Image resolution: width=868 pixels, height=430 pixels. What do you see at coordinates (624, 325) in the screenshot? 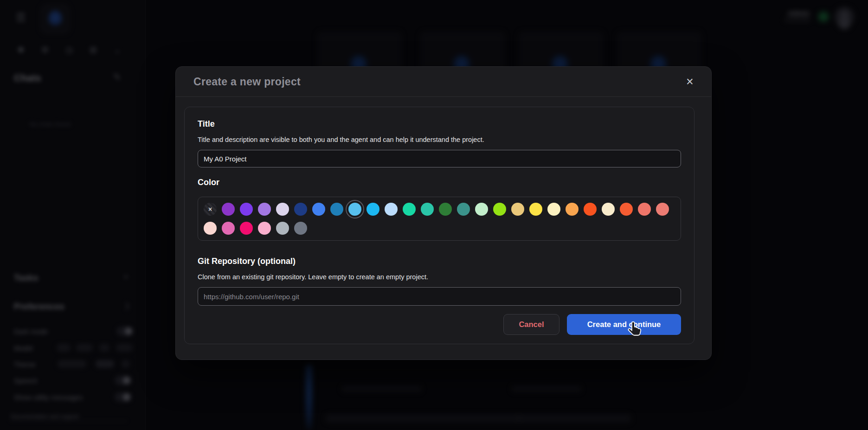
I see `create-and-continue-button: Create and continue` at bounding box center [624, 325].